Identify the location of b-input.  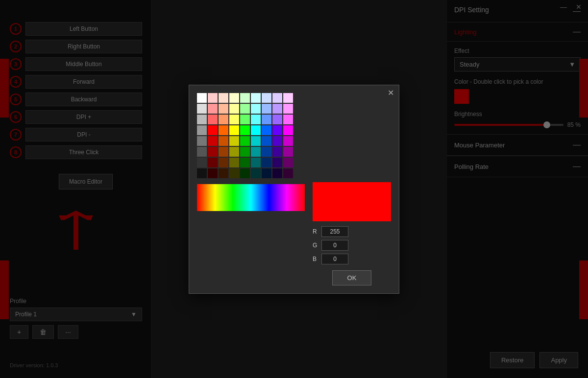
(335, 259).